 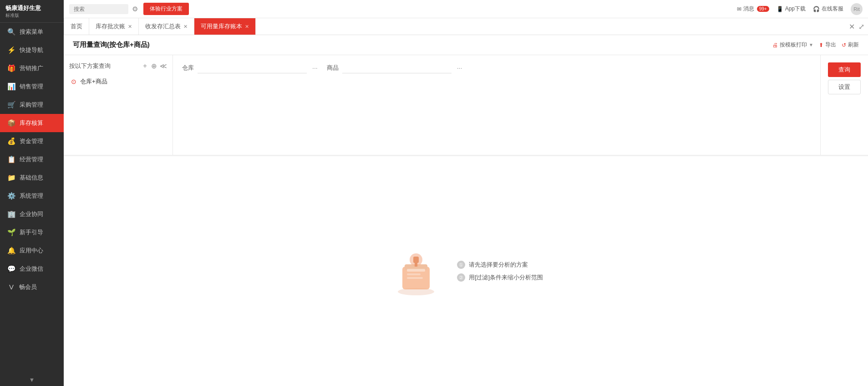 What do you see at coordinates (32, 141) in the screenshot?
I see `sidebar-item-finance: 💰资金管理` at bounding box center [32, 141].